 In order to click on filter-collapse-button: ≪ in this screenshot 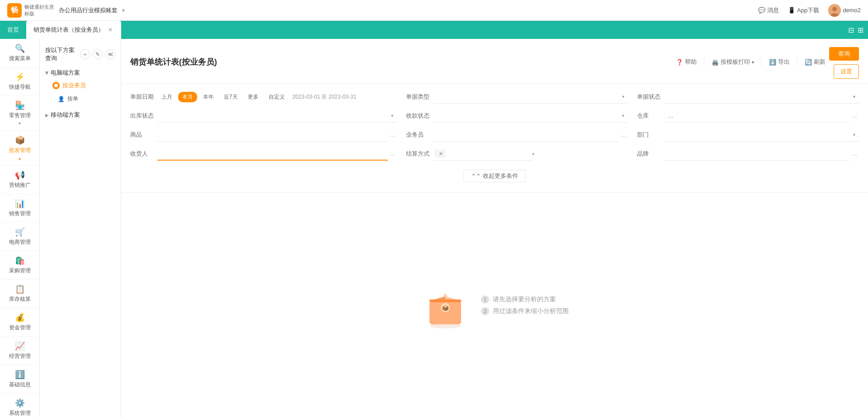, I will do `click(110, 54)`.